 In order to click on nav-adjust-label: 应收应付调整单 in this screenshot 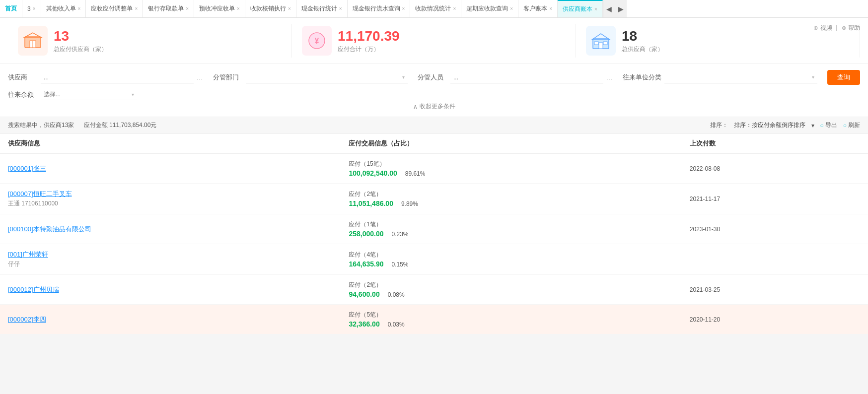, I will do `click(112, 9)`.